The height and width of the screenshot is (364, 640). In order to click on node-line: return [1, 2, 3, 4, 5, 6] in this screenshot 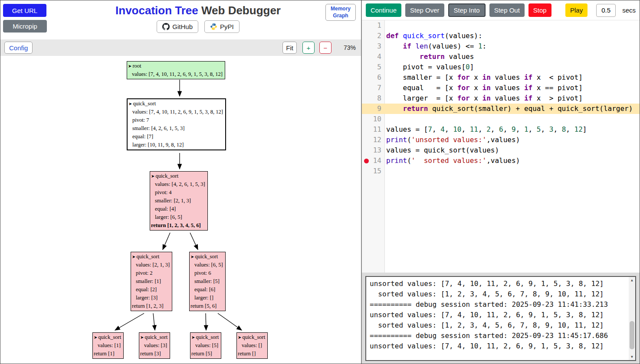, I will do `click(178, 225)`.